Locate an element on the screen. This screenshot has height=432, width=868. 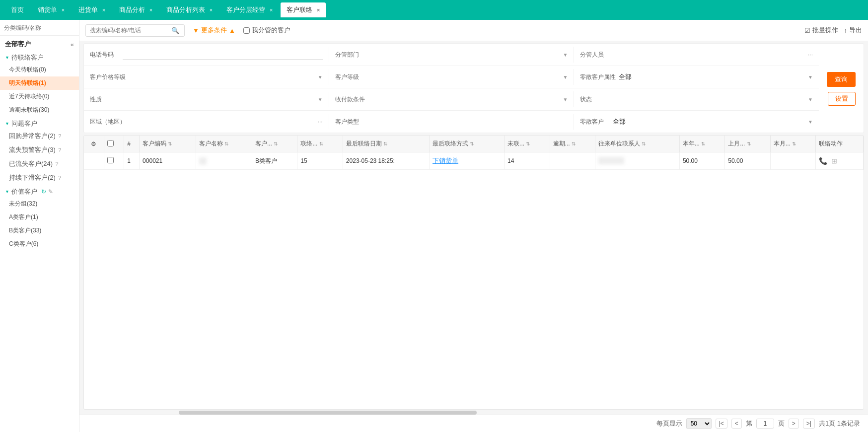
horizontal-scrollbar is located at coordinates (474, 412).